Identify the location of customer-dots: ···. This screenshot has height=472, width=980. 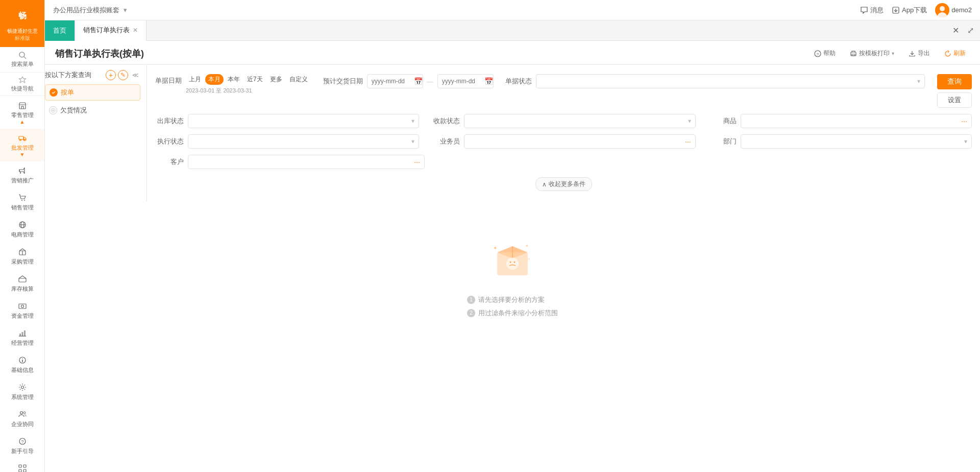
(417, 162).